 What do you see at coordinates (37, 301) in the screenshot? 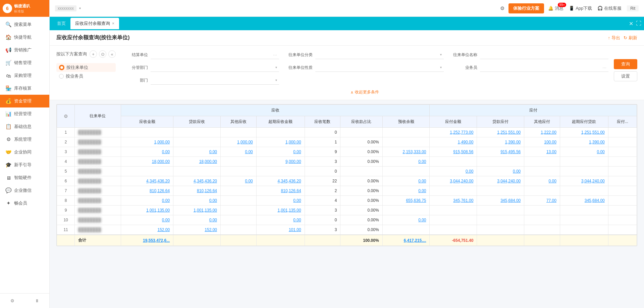
I see `sidebar-collapse-btn: ⏸` at bounding box center [37, 301].